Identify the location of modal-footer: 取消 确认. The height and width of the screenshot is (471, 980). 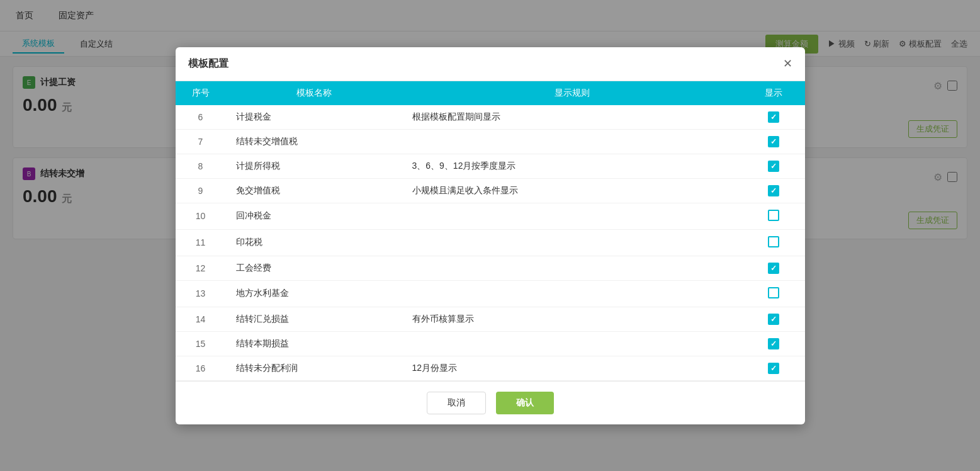
(490, 403).